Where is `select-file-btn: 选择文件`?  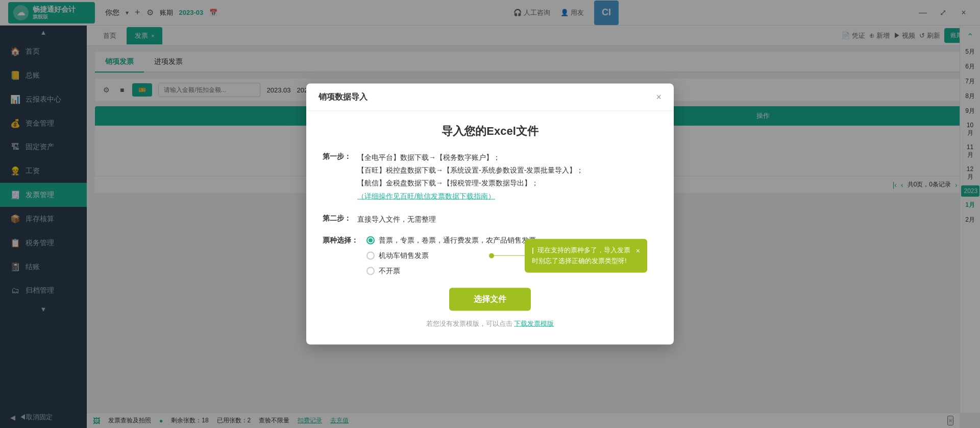 select-file-btn: 选择文件 is located at coordinates (490, 299).